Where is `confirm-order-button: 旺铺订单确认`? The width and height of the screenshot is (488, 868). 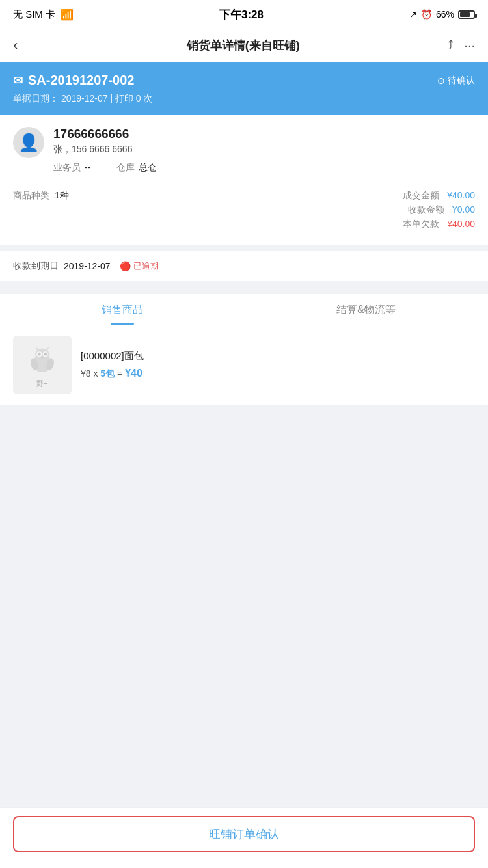 confirm-order-button: 旺铺订单确认 is located at coordinates (244, 834).